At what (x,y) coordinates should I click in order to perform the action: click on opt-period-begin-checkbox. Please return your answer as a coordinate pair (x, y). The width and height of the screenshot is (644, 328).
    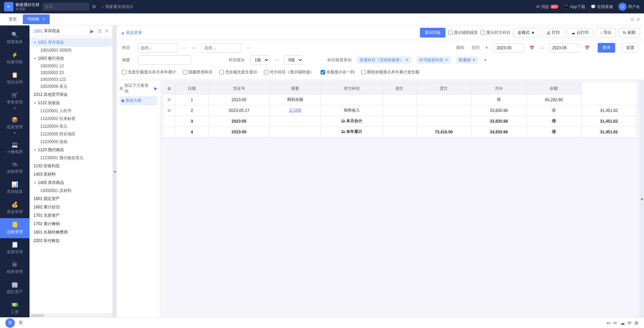
    Looking at the image, I should click on (364, 72).